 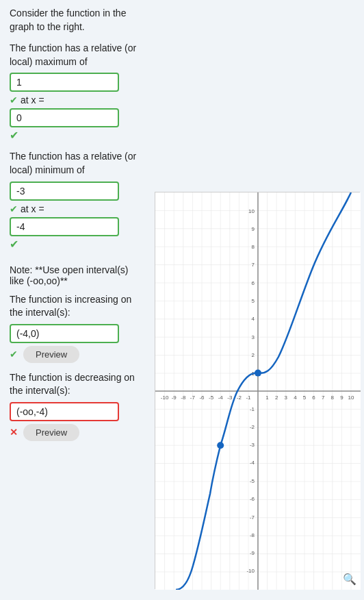 I want to click on note-section: Note: **Use open interval(s) like (-oo,o…, so click(x=75, y=275).